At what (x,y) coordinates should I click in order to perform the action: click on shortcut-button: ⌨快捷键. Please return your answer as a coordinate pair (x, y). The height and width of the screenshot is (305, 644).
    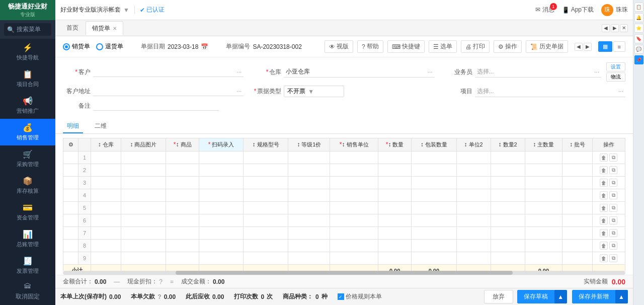
    Looking at the image, I should click on (406, 46).